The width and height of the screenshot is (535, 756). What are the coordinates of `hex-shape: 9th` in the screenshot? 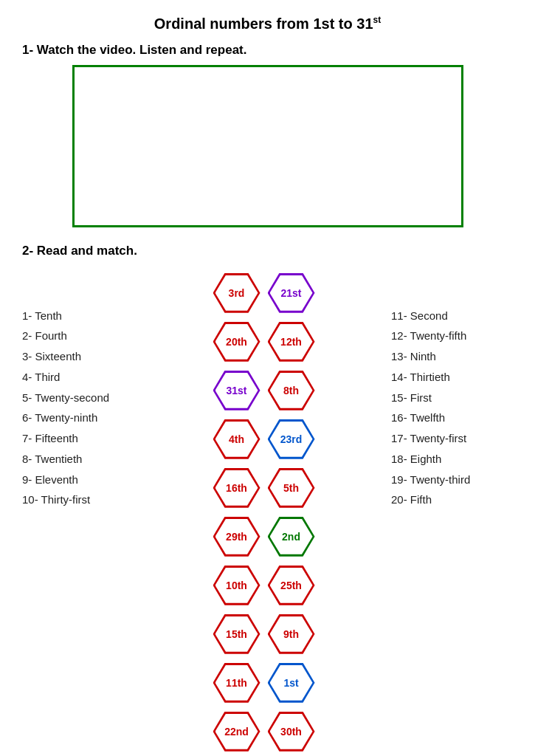 It's located at (291, 634).